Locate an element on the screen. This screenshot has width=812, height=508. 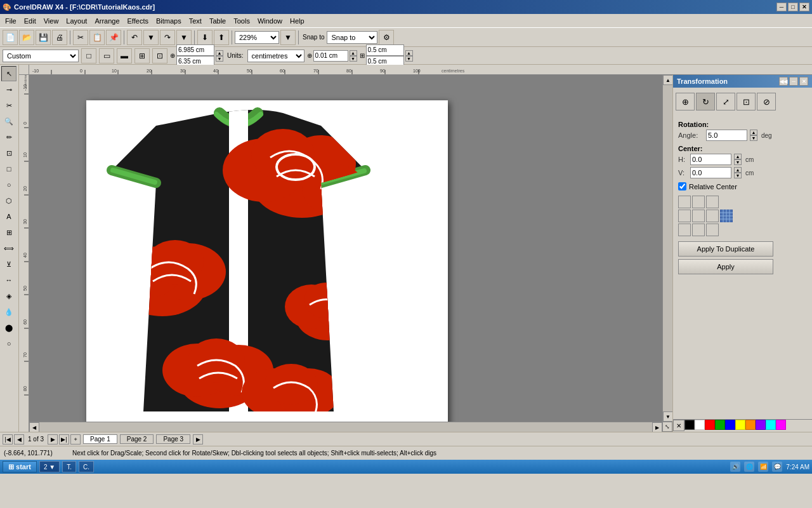
snap-combo: Snap to is located at coordinates (352, 37).